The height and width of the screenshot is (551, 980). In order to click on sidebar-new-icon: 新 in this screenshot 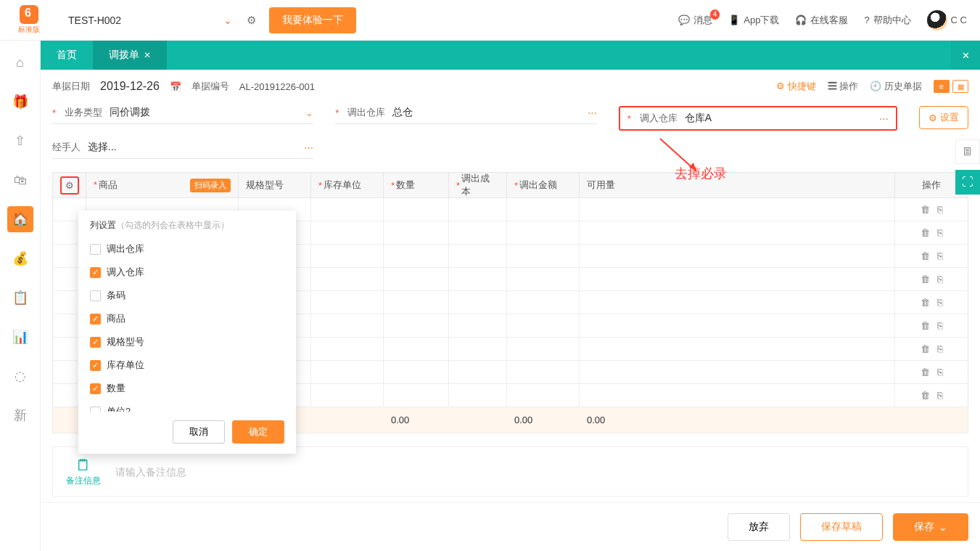, I will do `click(20, 415)`.